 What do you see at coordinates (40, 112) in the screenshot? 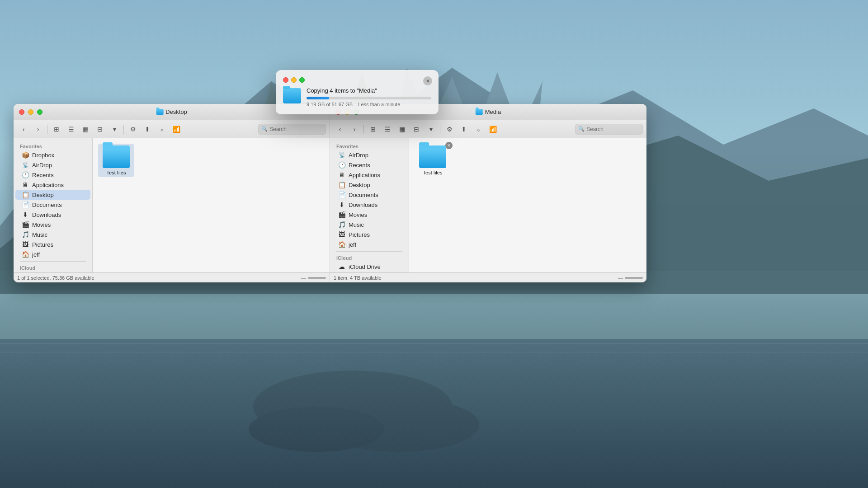
I see `left-zoom-button` at bounding box center [40, 112].